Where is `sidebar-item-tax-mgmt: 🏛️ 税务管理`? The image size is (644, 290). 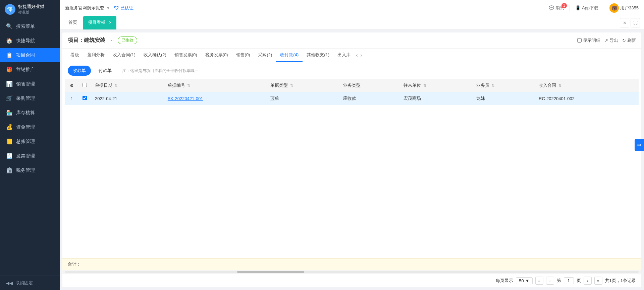
sidebar-item-tax-mgmt: 🏛️ 税务管理 is located at coordinates (30, 170).